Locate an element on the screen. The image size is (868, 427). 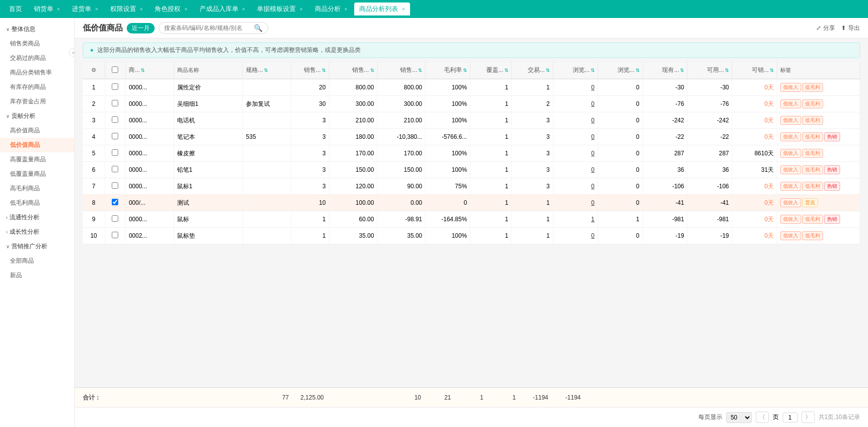
th-trade: 交易...⇅ is located at coordinates (533, 70).